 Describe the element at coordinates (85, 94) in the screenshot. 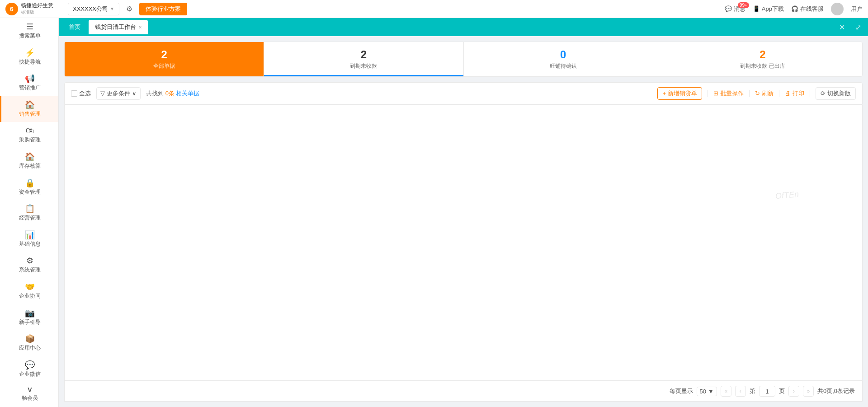

I see `select-all-label: 全选` at that location.